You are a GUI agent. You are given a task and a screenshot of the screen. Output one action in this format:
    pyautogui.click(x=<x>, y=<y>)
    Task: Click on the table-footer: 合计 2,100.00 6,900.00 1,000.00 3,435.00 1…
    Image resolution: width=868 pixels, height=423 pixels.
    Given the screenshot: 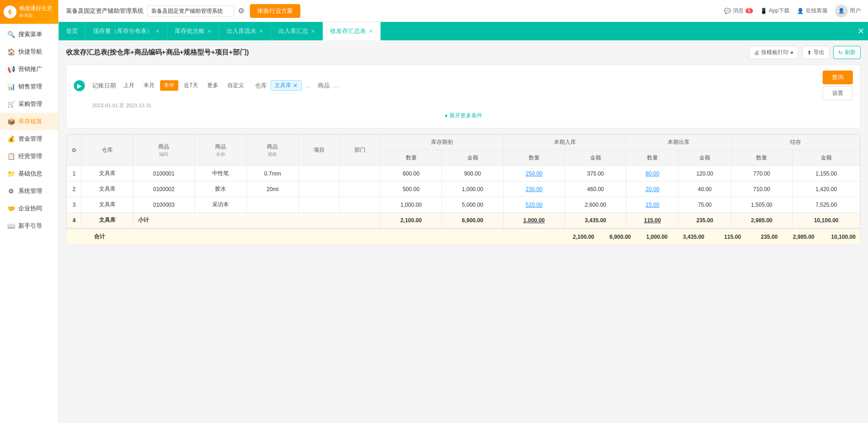 What is the action you would take?
    pyautogui.click(x=463, y=236)
    